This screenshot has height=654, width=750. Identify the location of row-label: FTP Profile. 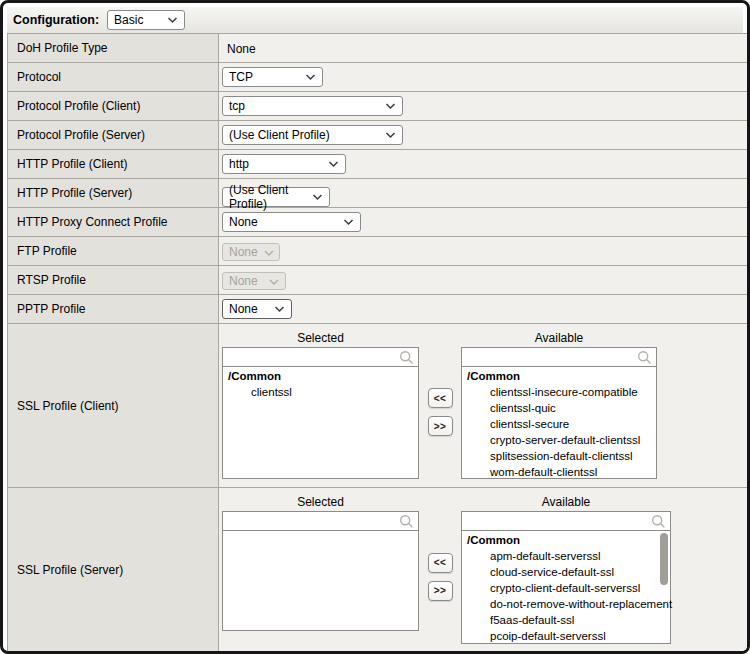
(114, 252).